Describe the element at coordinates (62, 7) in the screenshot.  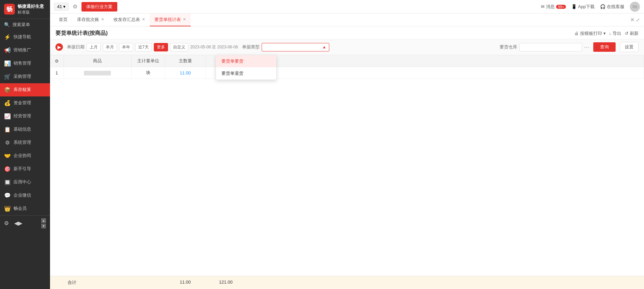
I see `company-selector: 41 ▾` at that location.